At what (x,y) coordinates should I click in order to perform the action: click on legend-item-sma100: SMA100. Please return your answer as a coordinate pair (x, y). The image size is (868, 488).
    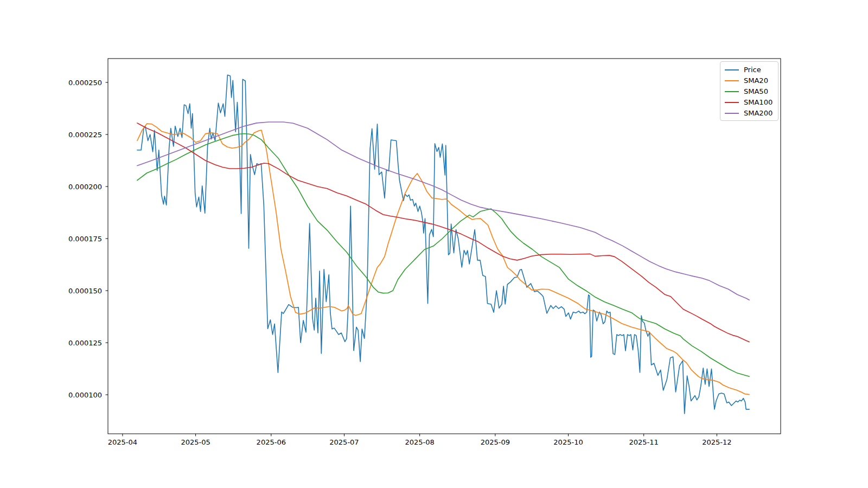
    Looking at the image, I should click on (749, 102).